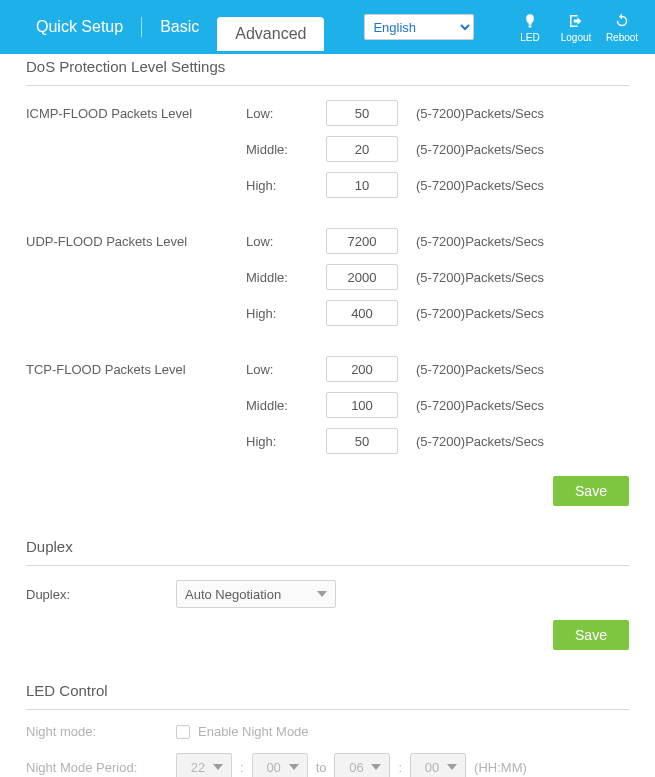  Describe the element at coordinates (281, 314) in the screenshot. I see `udp-high-label: High:` at that location.